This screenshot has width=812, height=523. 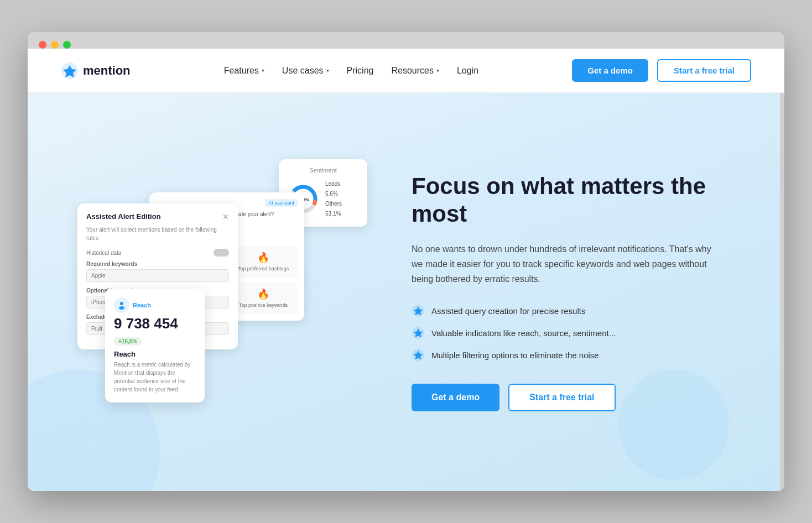 I want to click on reach-card: Reach 9 738 454 +16,5% Reach Reach is a …, so click(x=155, y=346).